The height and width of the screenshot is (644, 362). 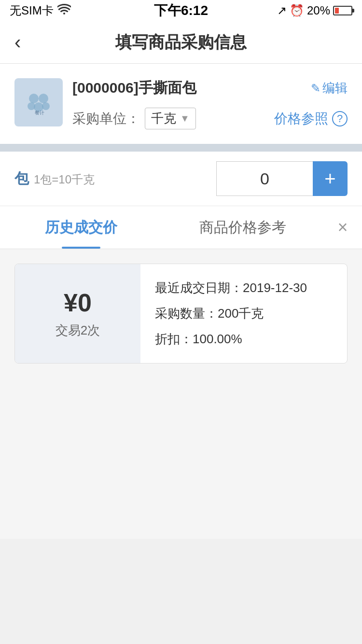 I want to click on page-title: 填写商品采购信息, so click(x=181, y=42).